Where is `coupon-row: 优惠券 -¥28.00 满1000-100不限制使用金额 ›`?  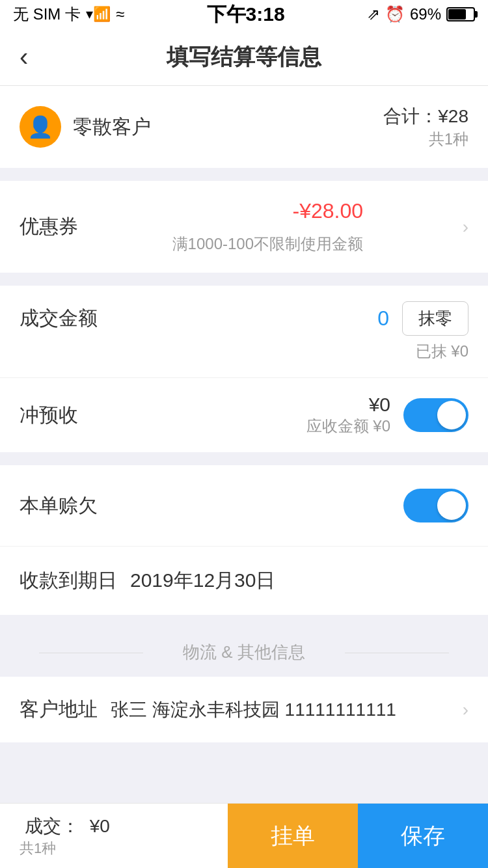 coupon-row: 优惠券 -¥28.00 满1000-100不限制使用金额 › is located at coordinates (244, 226).